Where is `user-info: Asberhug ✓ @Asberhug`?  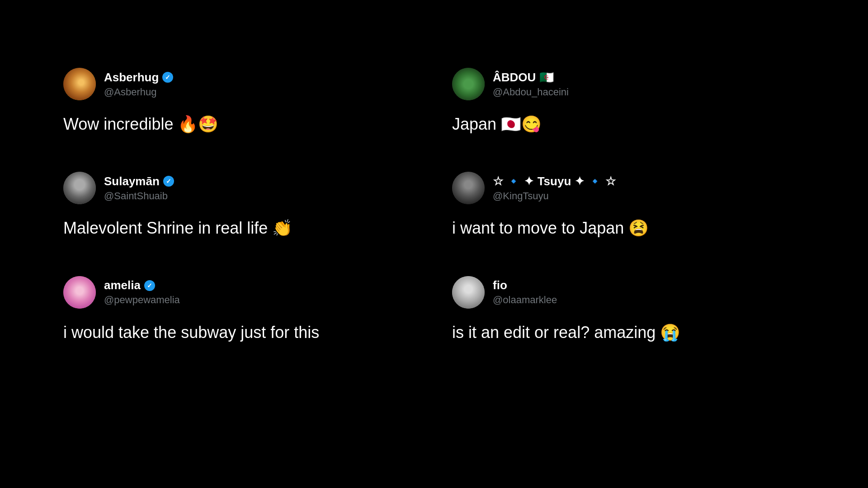 user-info: Asberhug ✓ @Asberhug is located at coordinates (138, 84).